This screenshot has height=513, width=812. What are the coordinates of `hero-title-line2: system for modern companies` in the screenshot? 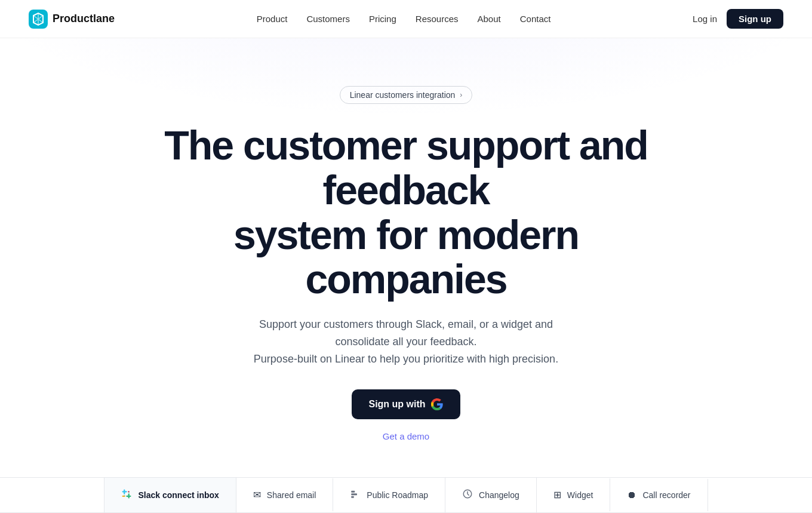 It's located at (406, 257).